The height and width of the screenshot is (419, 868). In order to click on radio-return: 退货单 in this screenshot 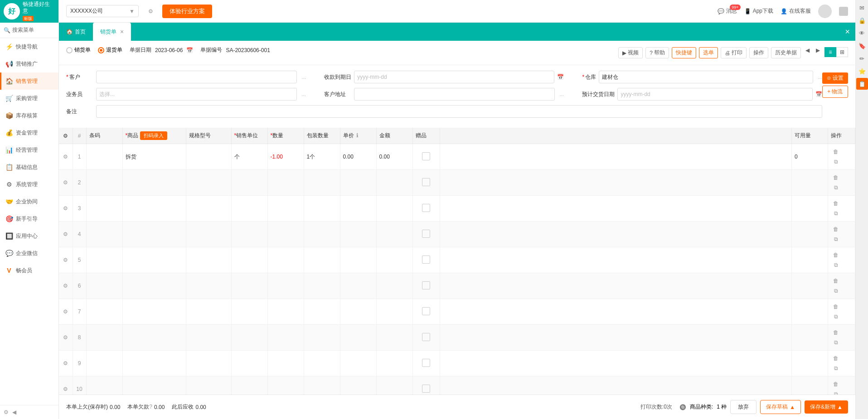, I will do `click(110, 50)`.